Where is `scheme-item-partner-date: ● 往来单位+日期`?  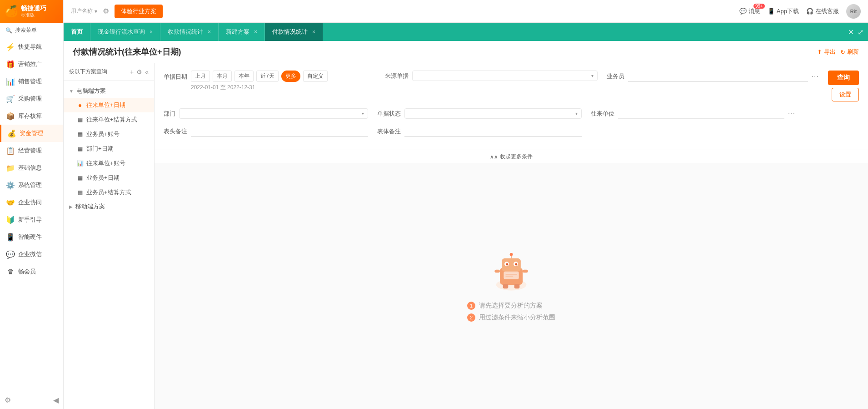
scheme-item-partner-date: ● 往来单位+日期 is located at coordinates (109, 105).